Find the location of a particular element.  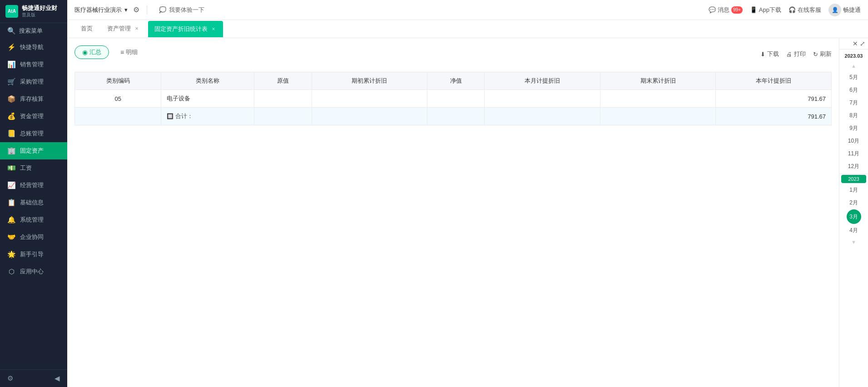

month-3-active: 3月 is located at coordinates (854, 217).